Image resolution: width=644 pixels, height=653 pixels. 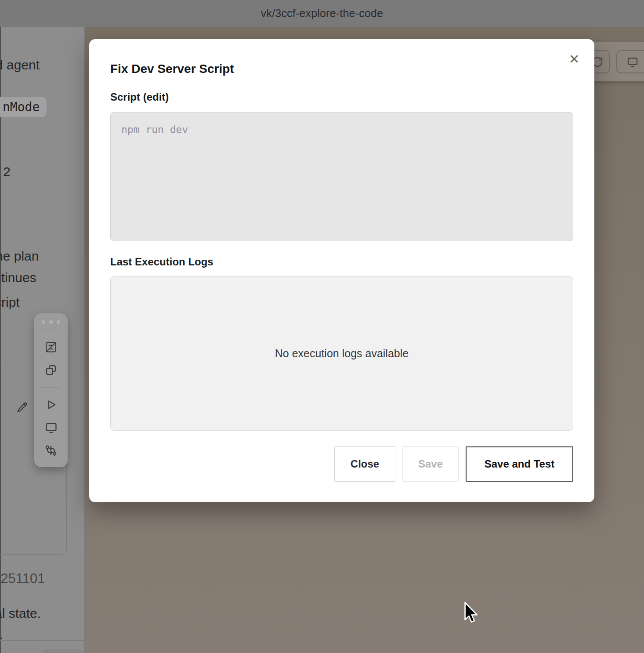 What do you see at coordinates (162, 262) in the screenshot?
I see `logs-label: Last Execution Logs` at bounding box center [162, 262].